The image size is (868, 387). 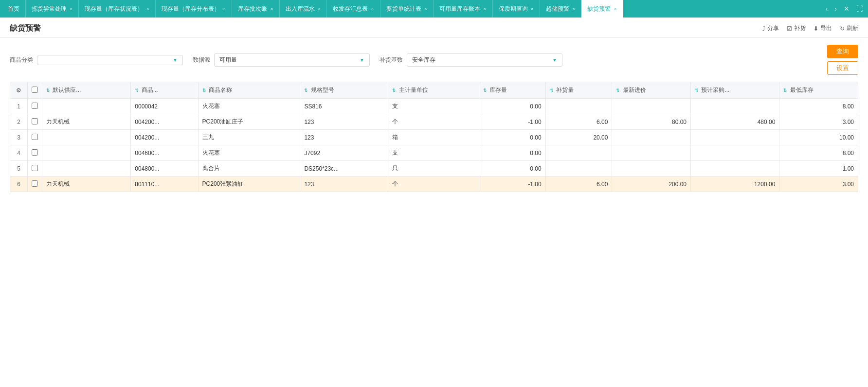 What do you see at coordinates (164, 153) in the screenshot?
I see `td-goods-code: 004600...` at bounding box center [164, 153].